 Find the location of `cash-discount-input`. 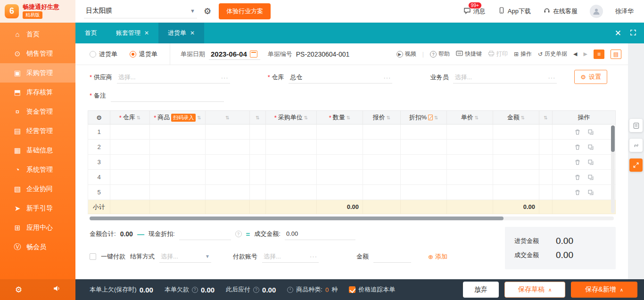

cash-discount-input is located at coordinates (205, 234).